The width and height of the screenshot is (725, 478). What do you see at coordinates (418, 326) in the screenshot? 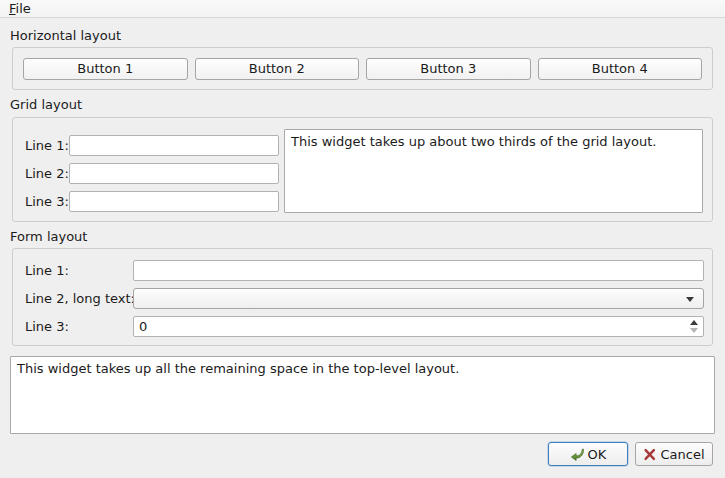
I see `form-line3-spinbox: 0` at bounding box center [418, 326].